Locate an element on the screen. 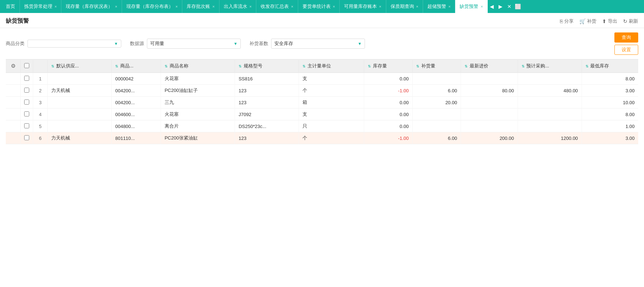 The width and height of the screenshot is (644, 287). row-est-purchase-1: 480.00 is located at coordinates (549, 91).